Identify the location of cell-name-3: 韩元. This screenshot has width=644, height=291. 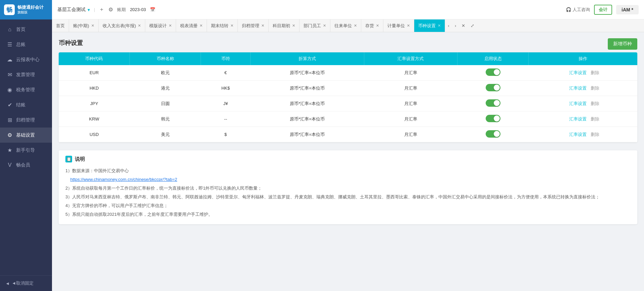
(165, 119).